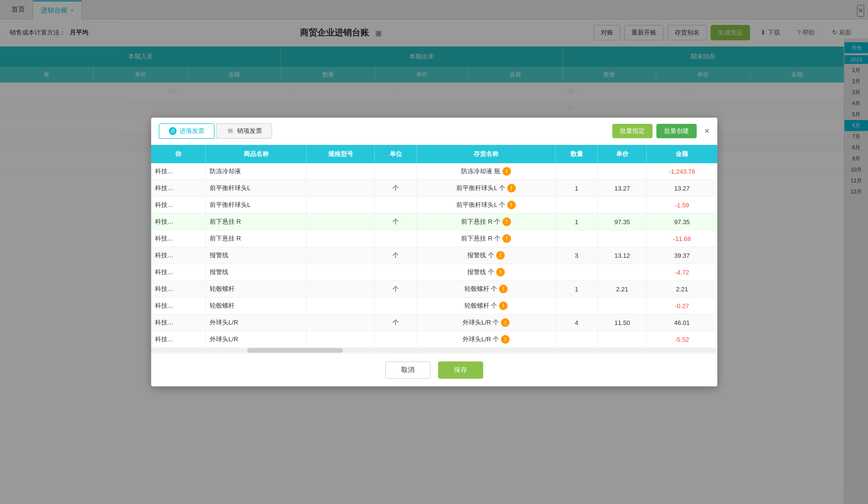  I want to click on tab-out-invoice: 销 销项发票, so click(244, 131).